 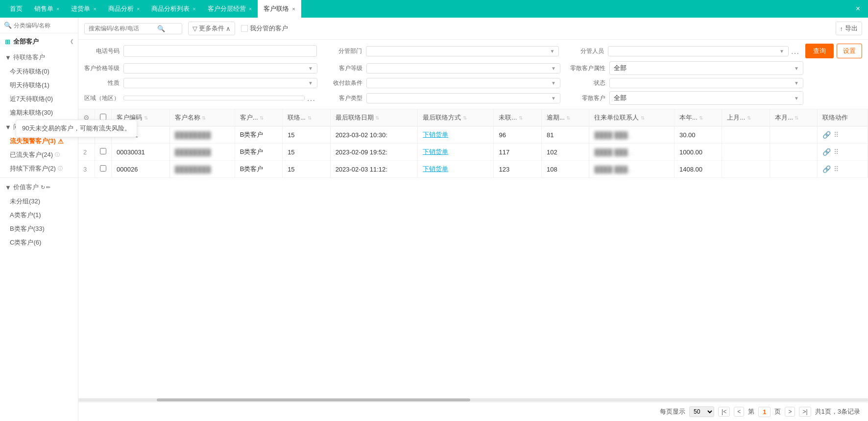 What do you see at coordinates (311, 98) in the screenshot?
I see `region-more-icon: …` at bounding box center [311, 98].